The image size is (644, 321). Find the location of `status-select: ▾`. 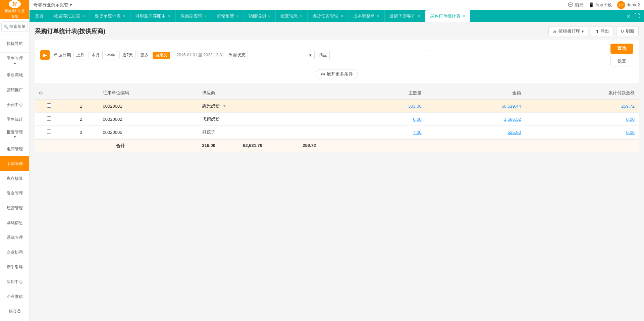

status-select: ▾ is located at coordinates (281, 55).